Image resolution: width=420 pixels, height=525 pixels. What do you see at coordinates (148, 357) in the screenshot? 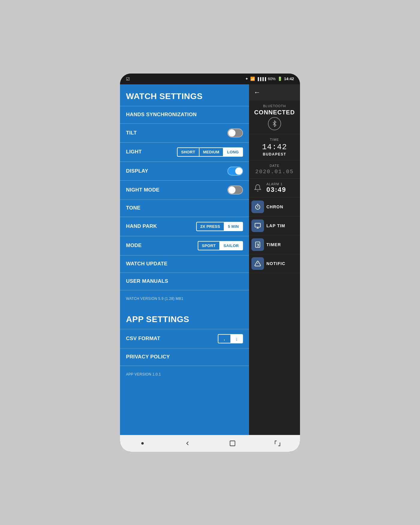
I see `privacy-policy-label: PRIVACY POLICY` at bounding box center [148, 357].